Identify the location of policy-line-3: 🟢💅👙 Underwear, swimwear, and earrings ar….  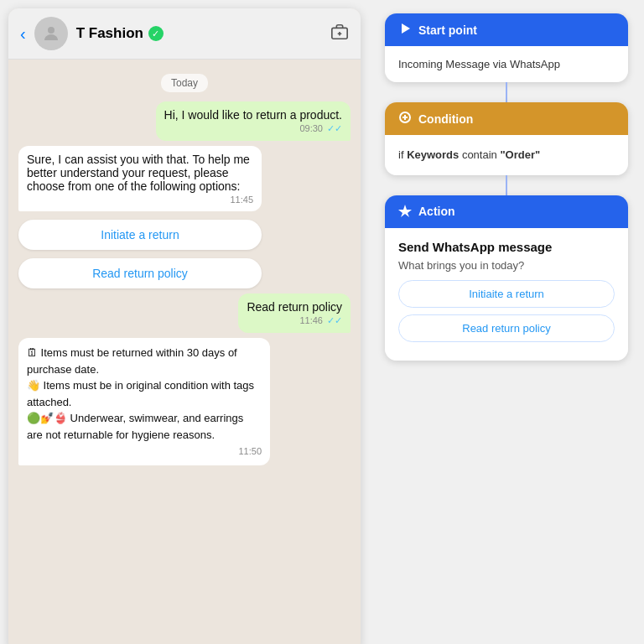
(144, 426).